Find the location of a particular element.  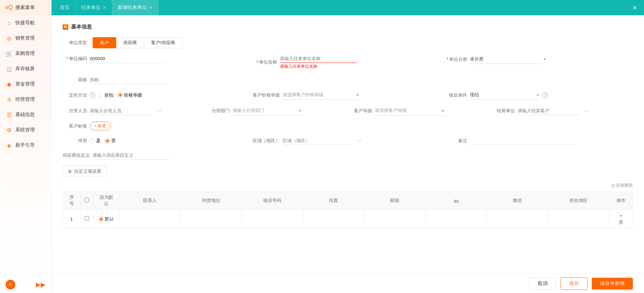

row-contact-input is located at coordinates (150, 219).